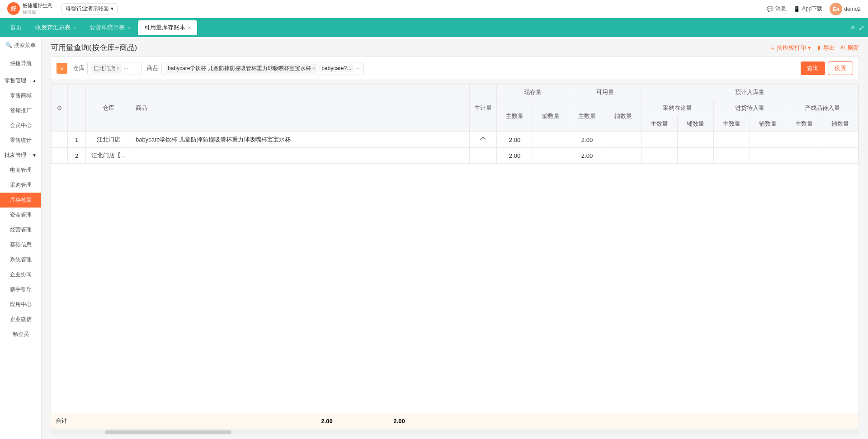 The width and height of the screenshot is (868, 439). Describe the element at coordinates (853, 28) in the screenshot. I see `nav-close-btn: ×` at that location.